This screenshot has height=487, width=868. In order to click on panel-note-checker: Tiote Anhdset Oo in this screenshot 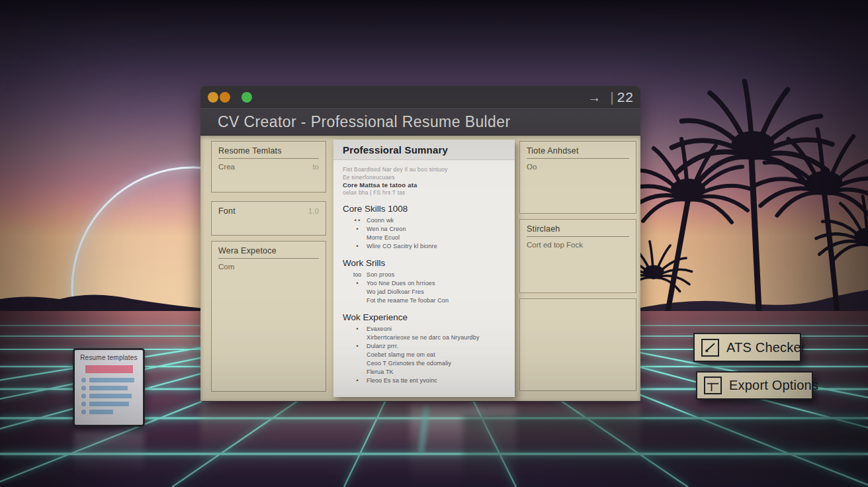, I will do `click(578, 177)`.